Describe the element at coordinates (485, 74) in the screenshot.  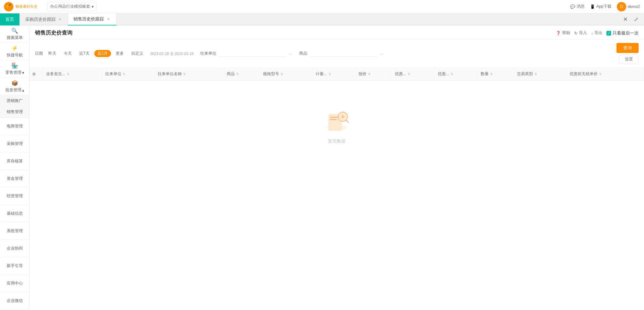
I see `th-quantity-label: 数量` at that location.